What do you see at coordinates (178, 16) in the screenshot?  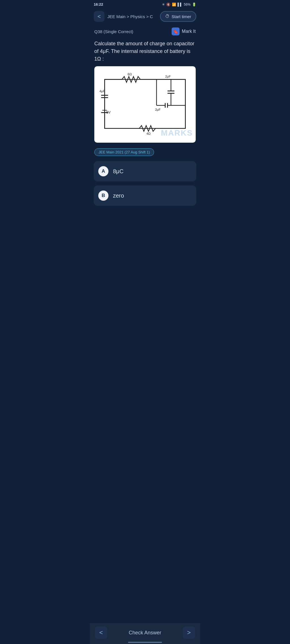 I see `start-timer-button: ⏱ Start timer` at bounding box center [178, 16].